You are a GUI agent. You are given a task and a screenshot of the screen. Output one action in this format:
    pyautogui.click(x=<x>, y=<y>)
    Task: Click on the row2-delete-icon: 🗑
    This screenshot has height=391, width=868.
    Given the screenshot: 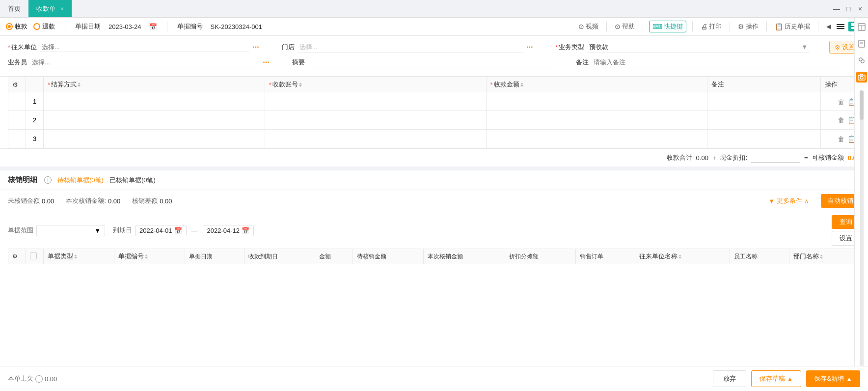 What is the action you would take?
    pyautogui.click(x=841, y=120)
    